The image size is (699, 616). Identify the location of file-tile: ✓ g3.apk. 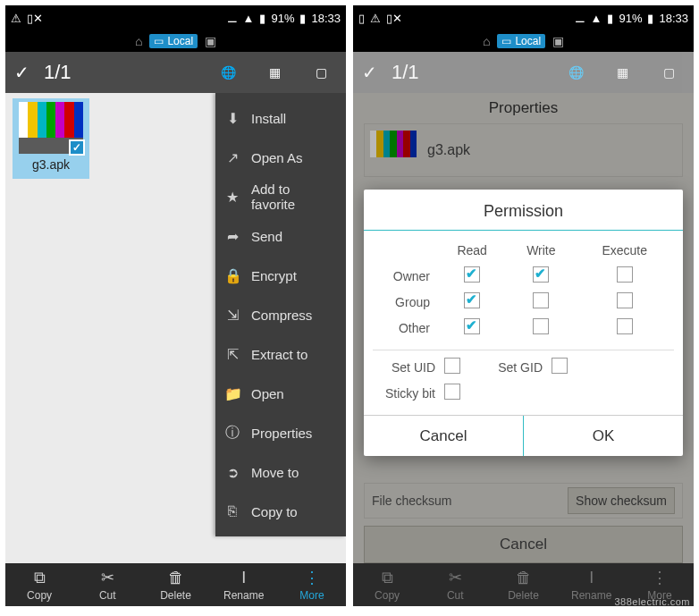
(51, 139).